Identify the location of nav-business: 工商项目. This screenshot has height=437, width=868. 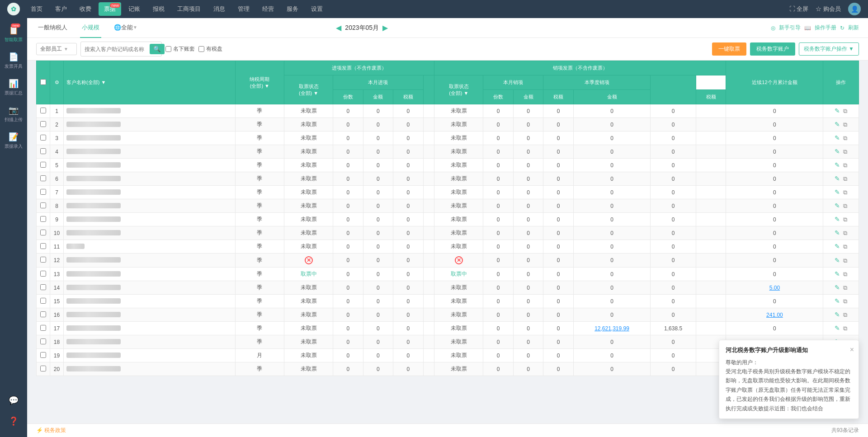
(189, 9).